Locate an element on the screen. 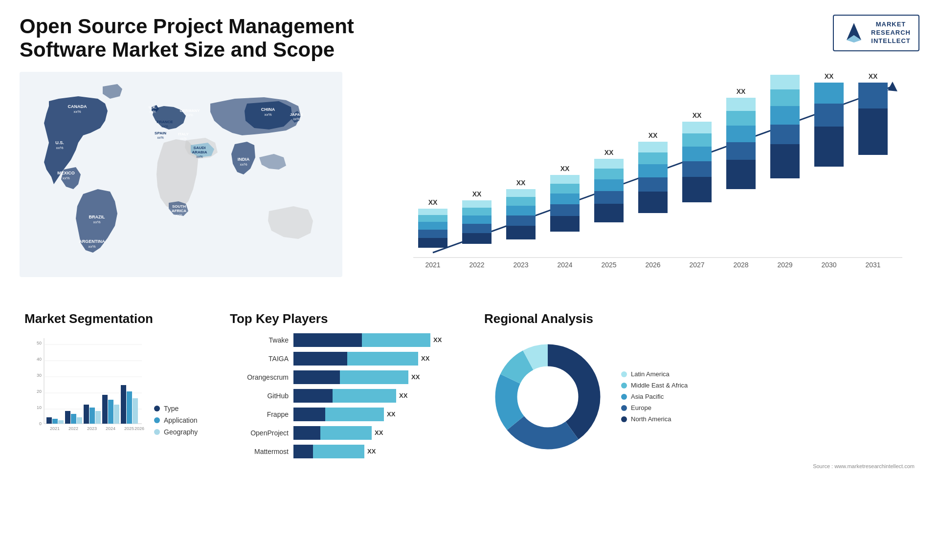 The width and height of the screenshot is (939, 560). legend-asia-pacific: Asia Pacific is located at coordinates (654, 397).